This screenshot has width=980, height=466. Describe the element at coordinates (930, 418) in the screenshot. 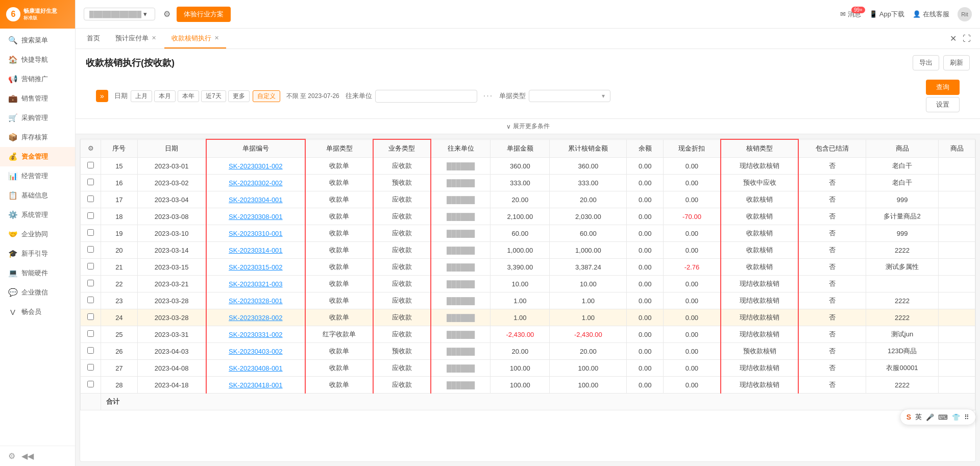

I see `mic-icon: 🎤` at that location.